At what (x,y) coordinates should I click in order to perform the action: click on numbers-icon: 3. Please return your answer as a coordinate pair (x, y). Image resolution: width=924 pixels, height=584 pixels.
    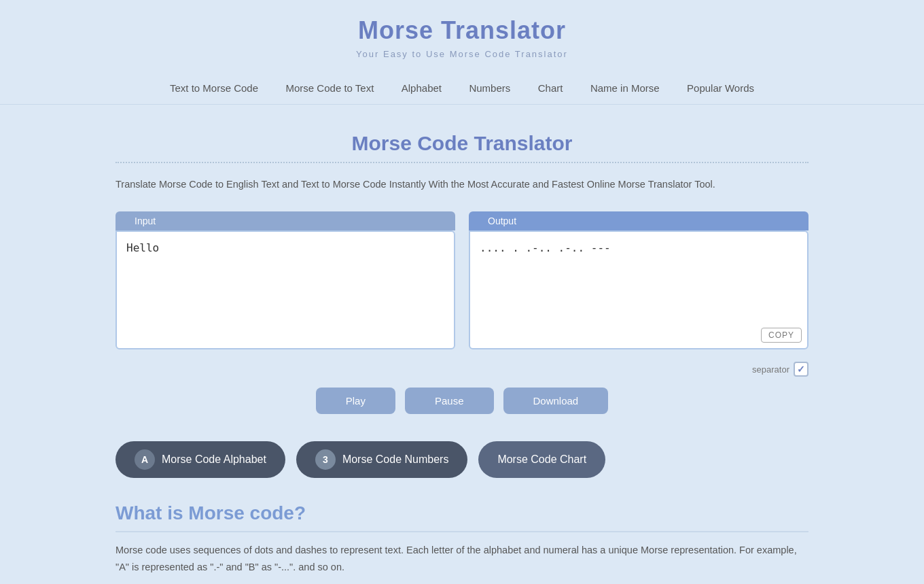
    Looking at the image, I should click on (325, 460).